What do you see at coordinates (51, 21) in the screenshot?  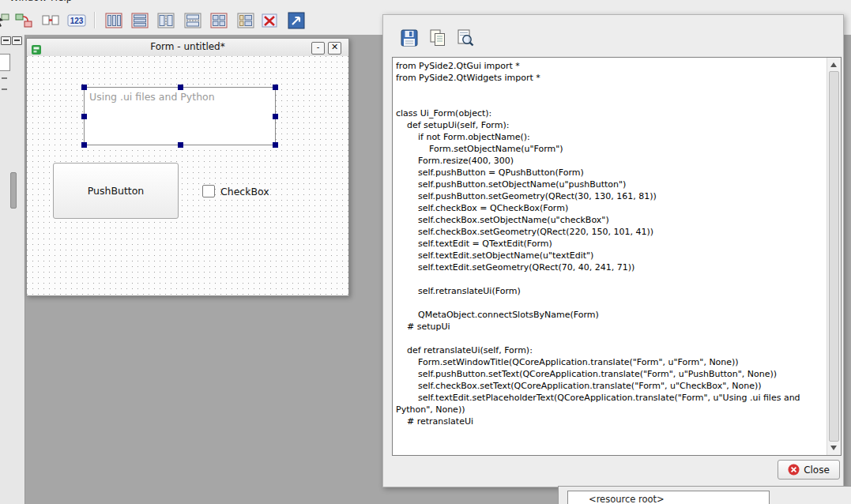 I see `edit-buddies-icon` at bounding box center [51, 21].